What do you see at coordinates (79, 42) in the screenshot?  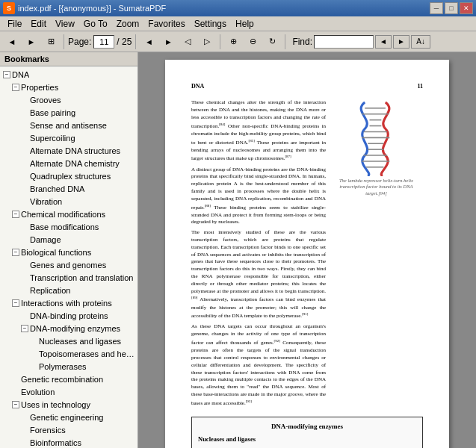 I see `page-label: Page:` at bounding box center [79, 42].